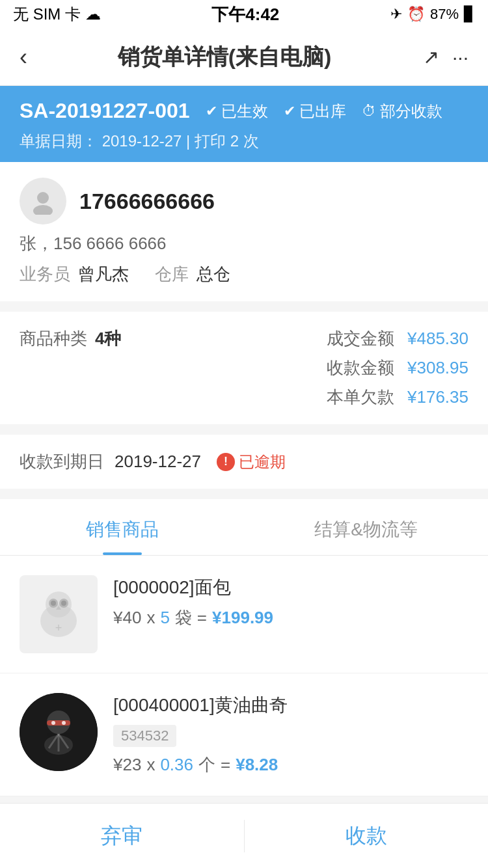  I want to click on product-thumbnail-1: +, so click(59, 614).